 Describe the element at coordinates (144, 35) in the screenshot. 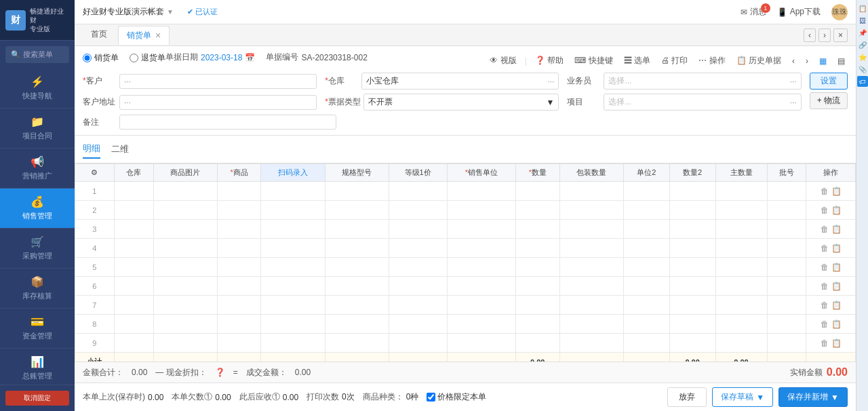

I see `tab-sales-order: 销货单 ×` at that location.